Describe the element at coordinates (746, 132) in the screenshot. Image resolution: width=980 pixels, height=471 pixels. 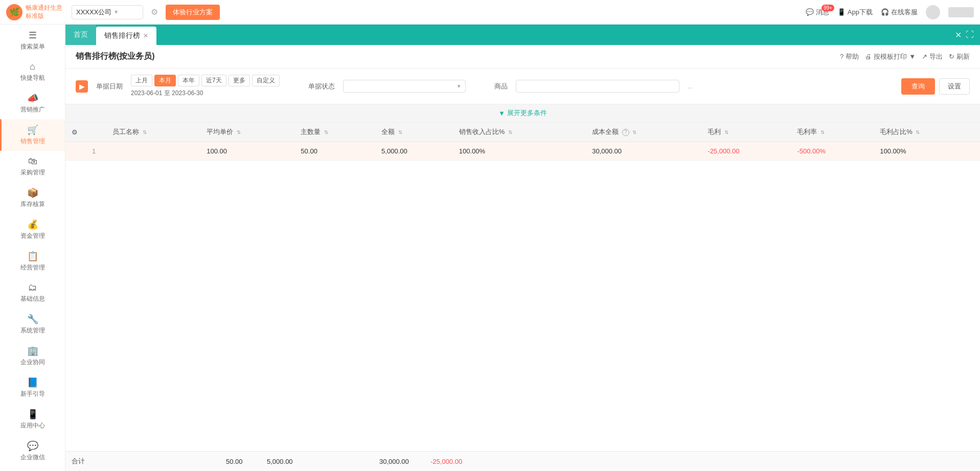
I see `col-profit: 毛利 ⇅` at that location.